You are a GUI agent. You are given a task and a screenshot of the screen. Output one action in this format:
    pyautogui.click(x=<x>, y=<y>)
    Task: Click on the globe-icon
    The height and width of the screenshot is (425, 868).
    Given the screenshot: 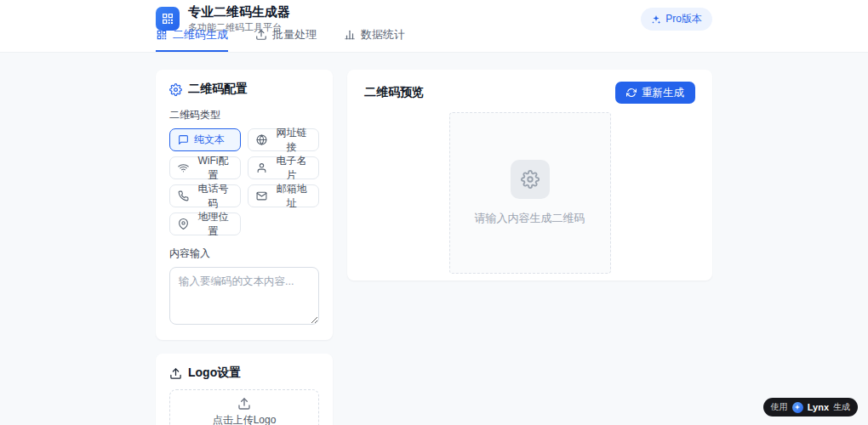 What is the action you would take?
    pyautogui.click(x=262, y=139)
    